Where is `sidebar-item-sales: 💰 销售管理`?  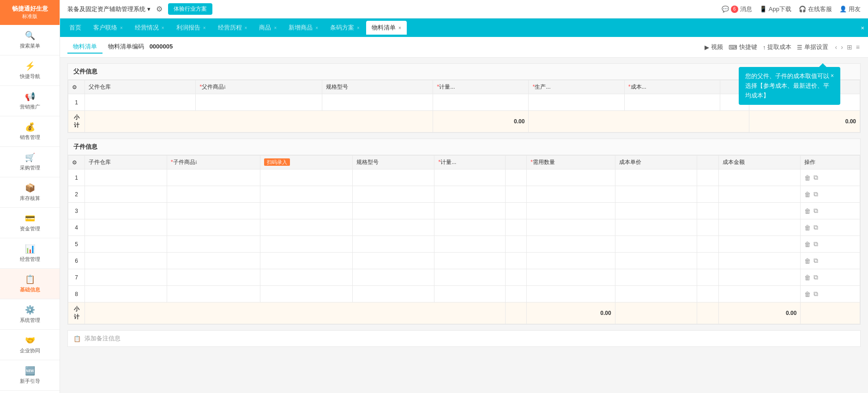 sidebar-item-sales: 💰 销售管理 is located at coordinates (30, 132).